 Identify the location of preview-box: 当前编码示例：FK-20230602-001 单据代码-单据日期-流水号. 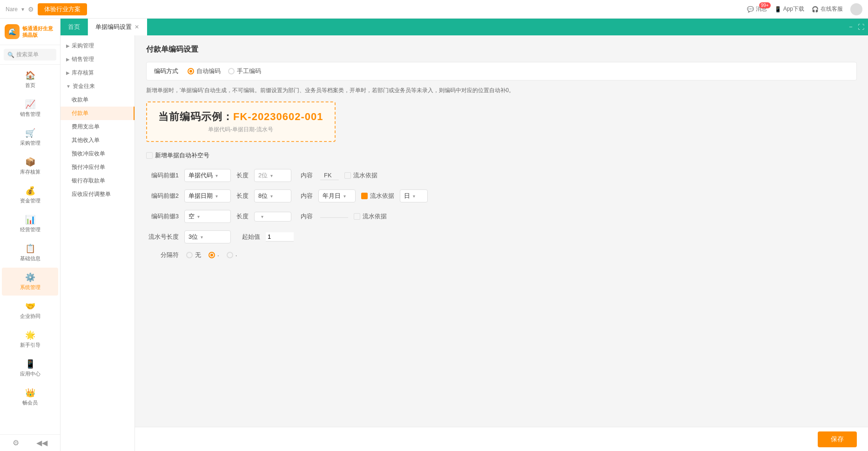
(241, 122).